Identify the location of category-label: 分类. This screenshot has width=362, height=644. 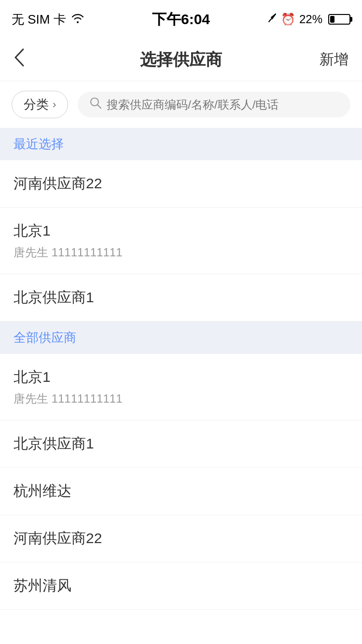
(36, 104).